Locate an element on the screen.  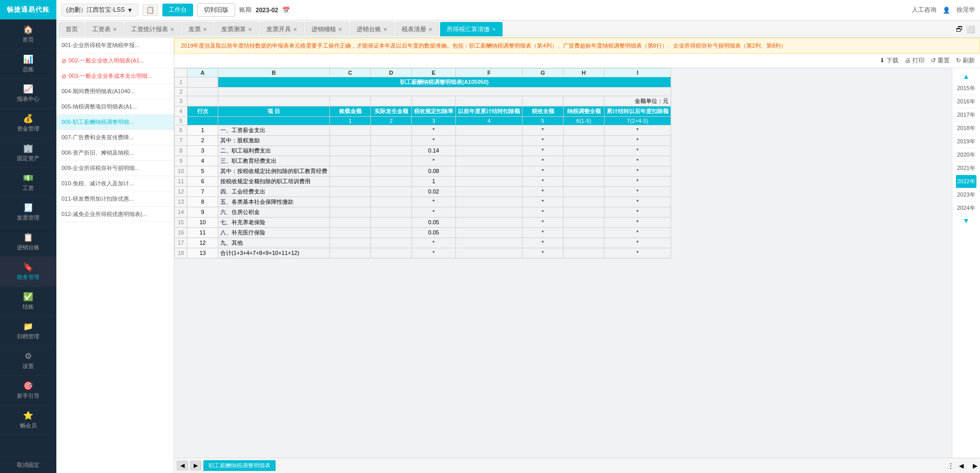
row-label: 九、其他 is located at coordinates (274, 243).